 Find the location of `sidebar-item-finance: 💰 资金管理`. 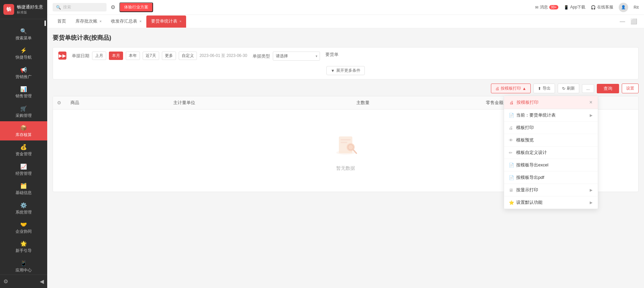

sidebar-item-finance: 💰 资金管理 is located at coordinates (24, 150).